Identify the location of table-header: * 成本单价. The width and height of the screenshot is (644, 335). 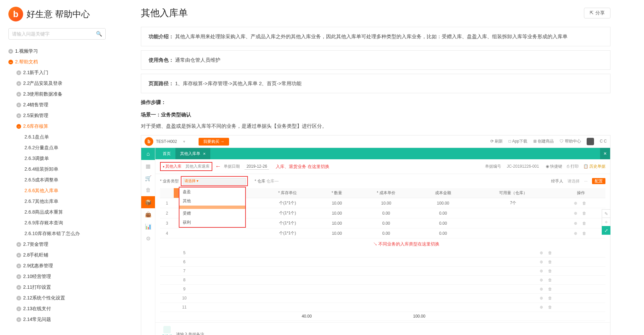
(386, 193).